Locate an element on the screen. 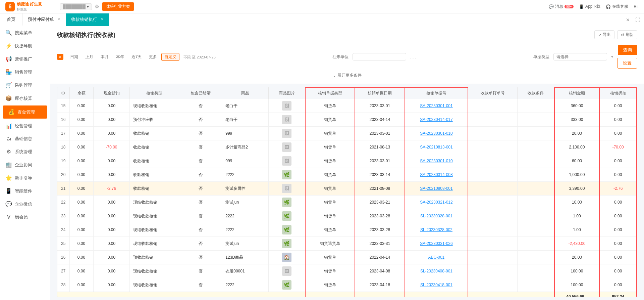 The image size is (644, 300). pill-last-7days: 近7天 is located at coordinates (137, 57).